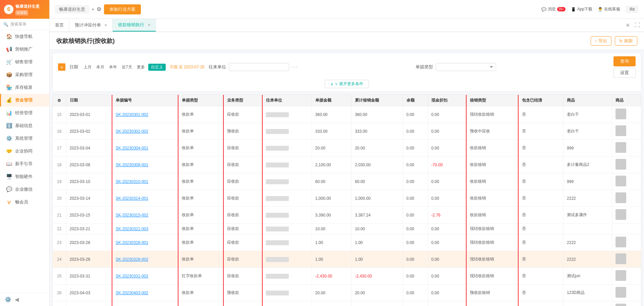  What do you see at coordinates (25, 151) in the screenshot?
I see `sidebar-item-enterprise: 🤝 企业协同` at bounding box center [25, 151].